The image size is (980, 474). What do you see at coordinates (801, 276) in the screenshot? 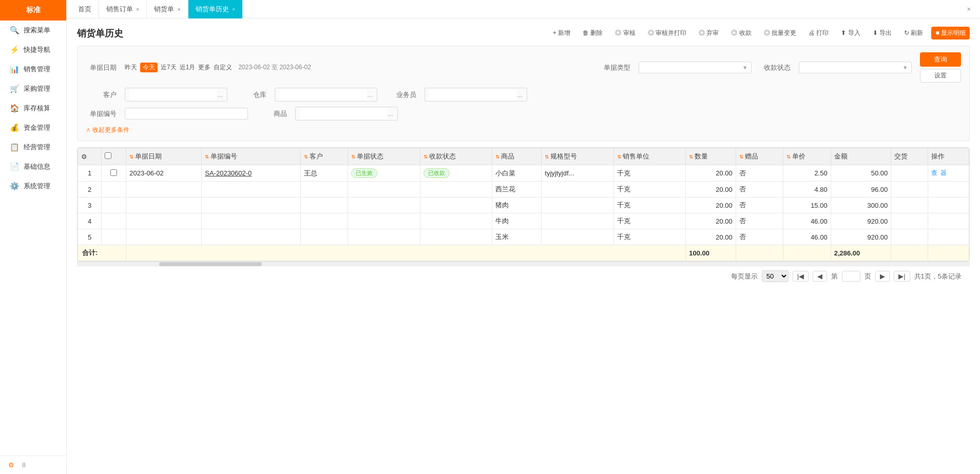
I see `page-first-button: |◀` at bounding box center [801, 276].